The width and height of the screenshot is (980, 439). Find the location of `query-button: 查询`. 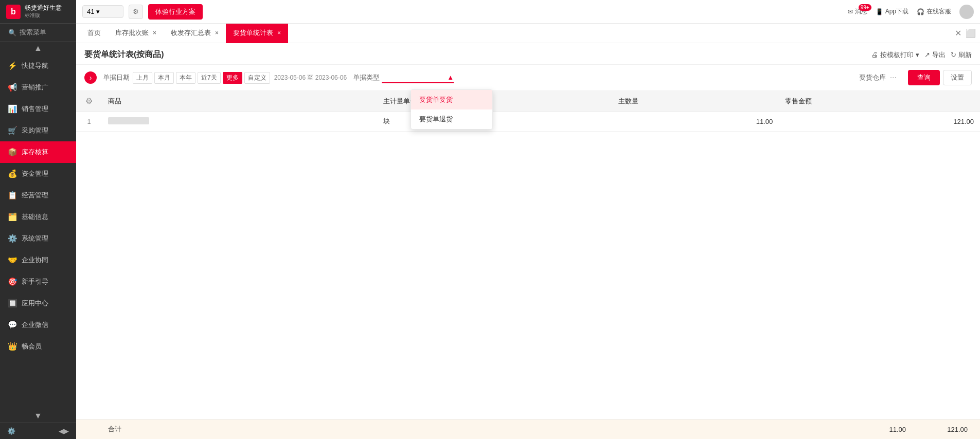

query-button: 查询 is located at coordinates (924, 78).